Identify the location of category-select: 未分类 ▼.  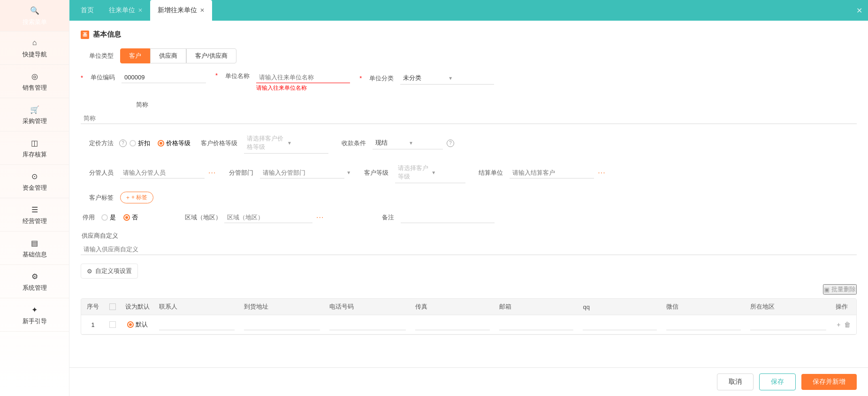
(447, 78).